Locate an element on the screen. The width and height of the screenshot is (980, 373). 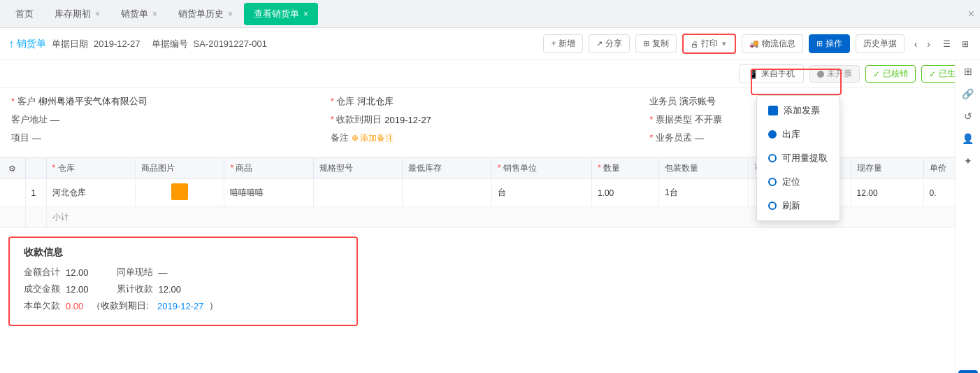
sidebar-star-icon: ✦ is located at coordinates (968, 161).